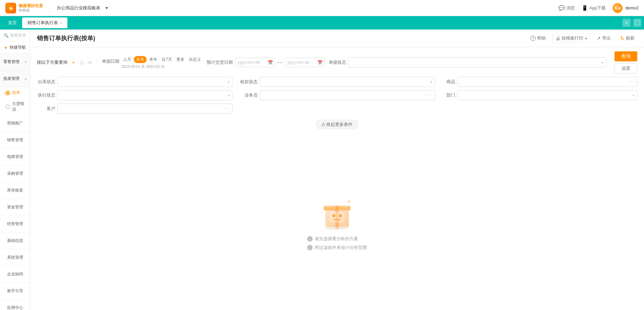 The height and width of the screenshot is (310, 644). What do you see at coordinates (90, 62) in the screenshot?
I see `collapse-scheme-icon: ≪` at bounding box center [90, 62].